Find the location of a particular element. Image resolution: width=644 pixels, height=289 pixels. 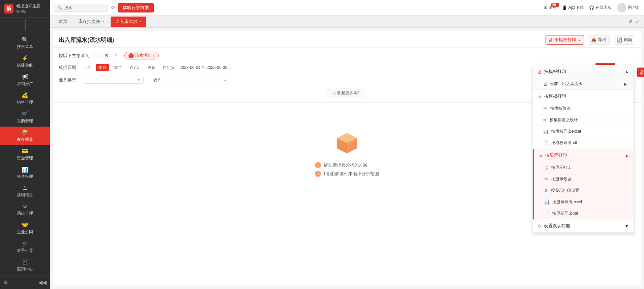

filter-row-top: 按以下方案查询 + ⚙ 《 🔴 流水明细 × is located at coordinates (347, 55).